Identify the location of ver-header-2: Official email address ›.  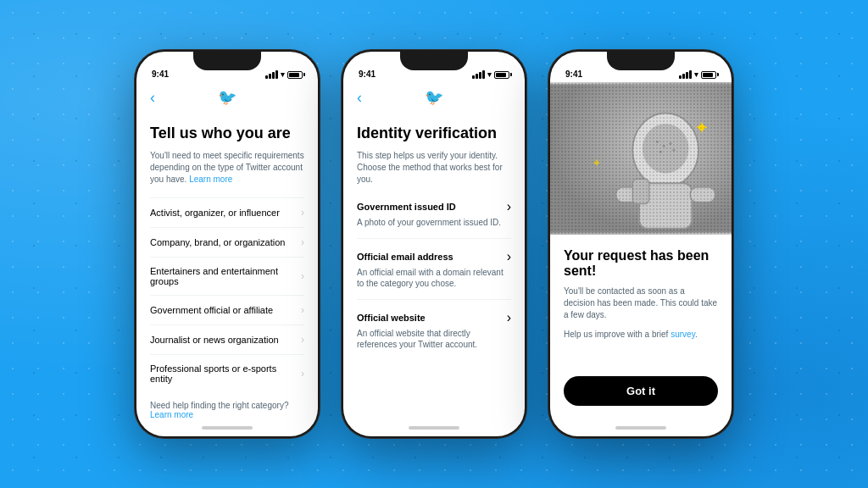
(434, 257).